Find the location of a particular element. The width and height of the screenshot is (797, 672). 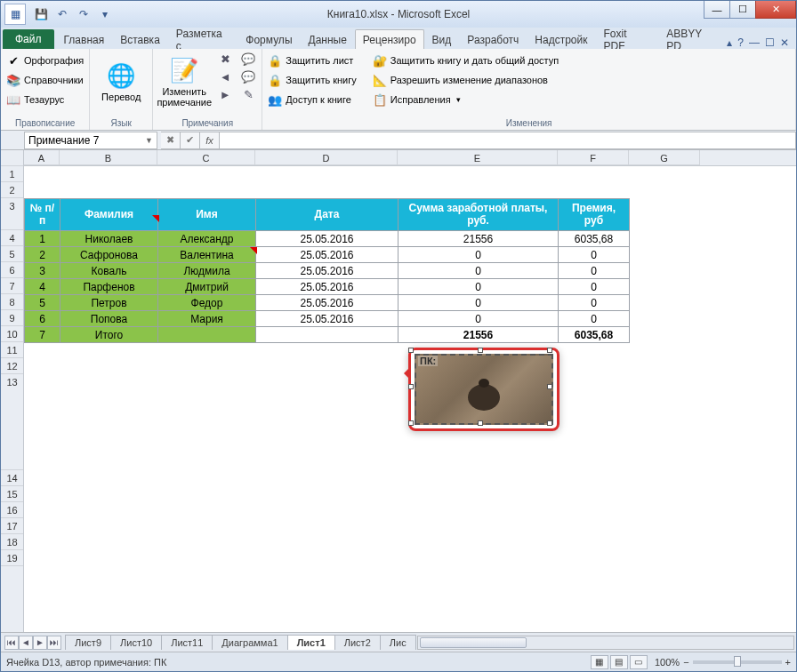

ribbon-tab-6: Вид is located at coordinates (442, 39).